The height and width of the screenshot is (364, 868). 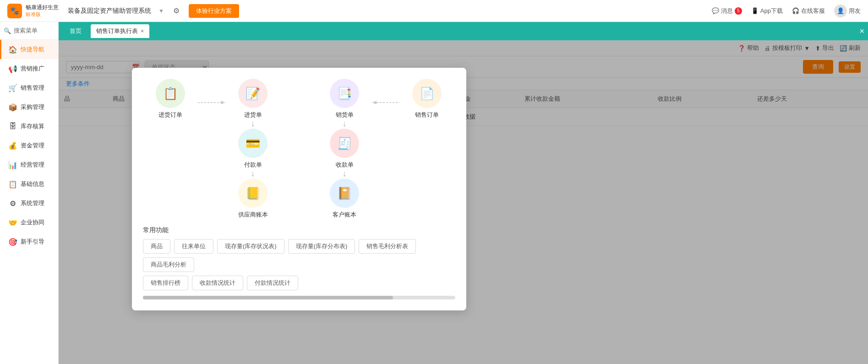 What do you see at coordinates (344, 165) in the screenshot?
I see `receipt-label: 收款单` at bounding box center [344, 165].